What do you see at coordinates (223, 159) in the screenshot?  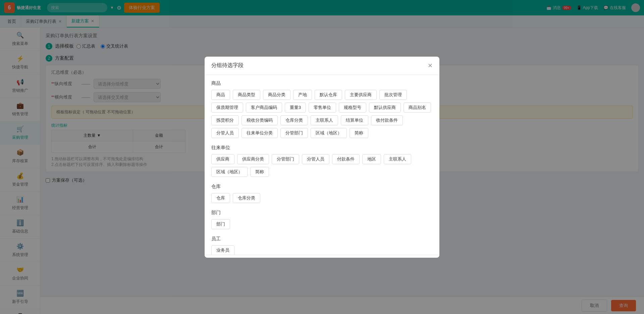 I see `field-chip-1-0: 供应商` at bounding box center [223, 159].